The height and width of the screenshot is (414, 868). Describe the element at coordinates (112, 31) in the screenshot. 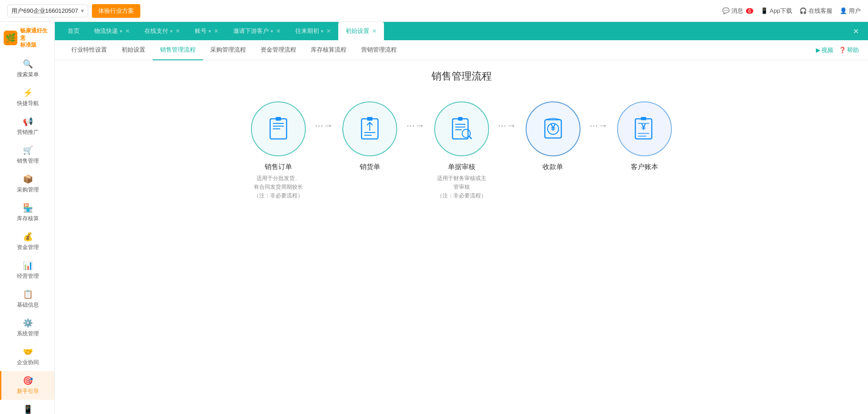

I see `nav-tab-logistics: 物流快递 ▾ ✕` at that location.